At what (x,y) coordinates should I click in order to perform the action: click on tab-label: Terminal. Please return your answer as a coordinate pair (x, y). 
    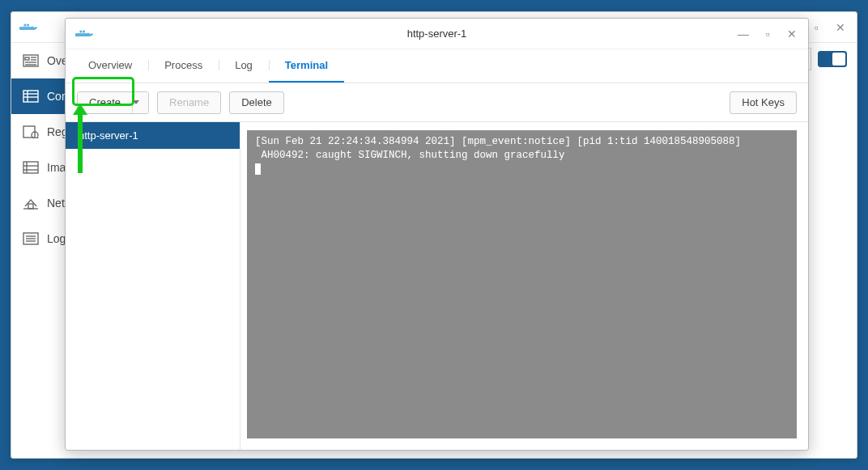
    Looking at the image, I should click on (306, 65).